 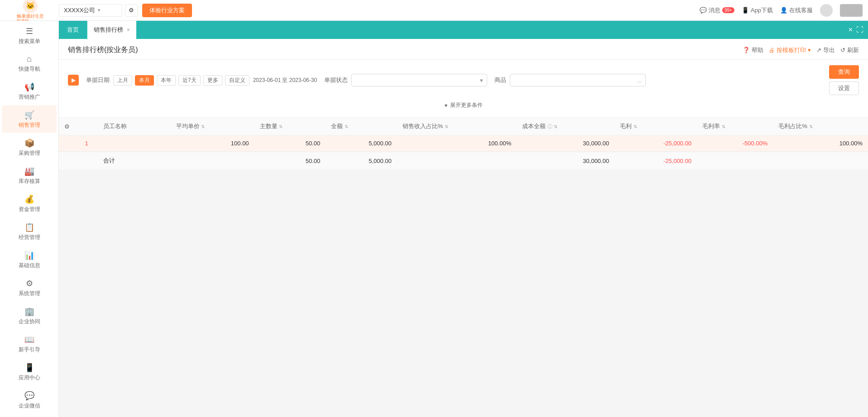 I want to click on status-label: 单据状态, so click(x=336, y=80).